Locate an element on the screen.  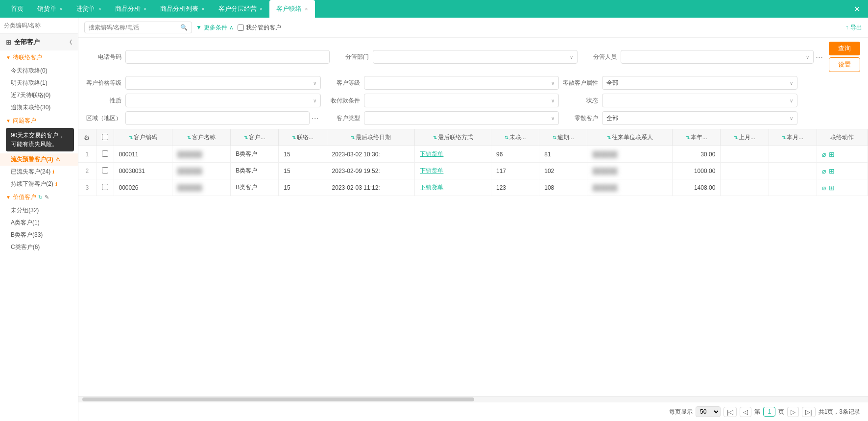
sort-icon-lastway: ⇅ is located at coordinates (435, 137).